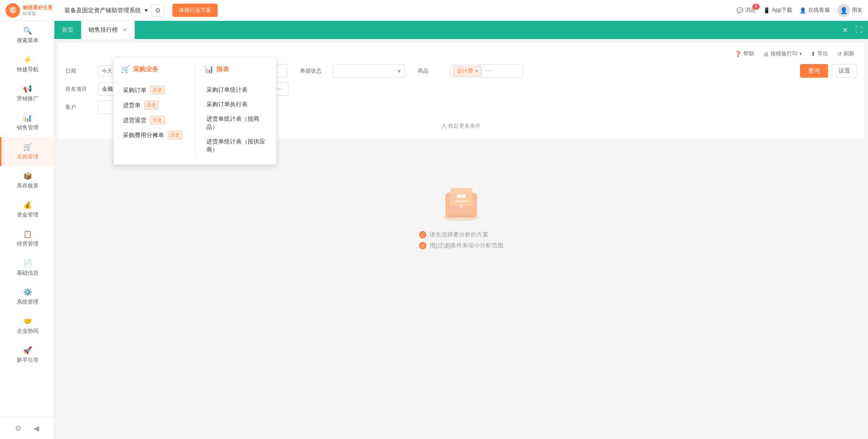  Describe the element at coordinates (749, 54) in the screenshot. I see `help-label: 帮助` at that location.